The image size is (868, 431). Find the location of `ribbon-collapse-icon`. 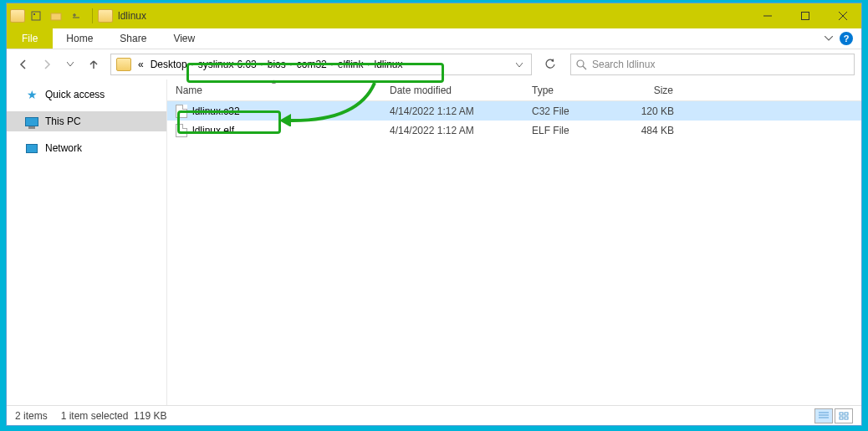

ribbon-collapse-icon is located at coordinates (829, 38).